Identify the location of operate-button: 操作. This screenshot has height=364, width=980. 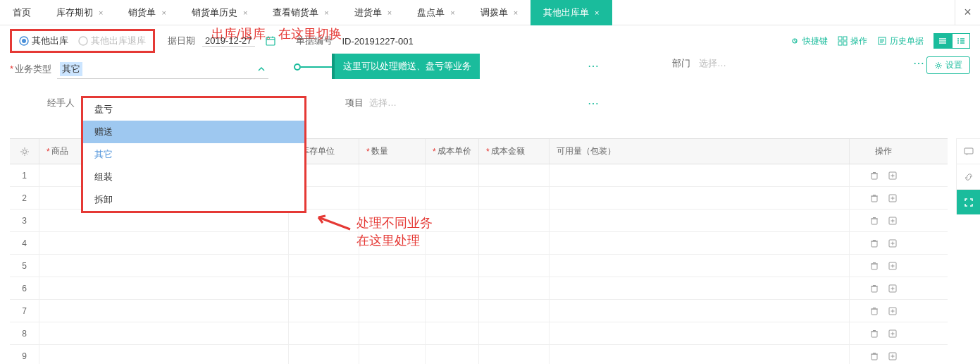
(852, 41).